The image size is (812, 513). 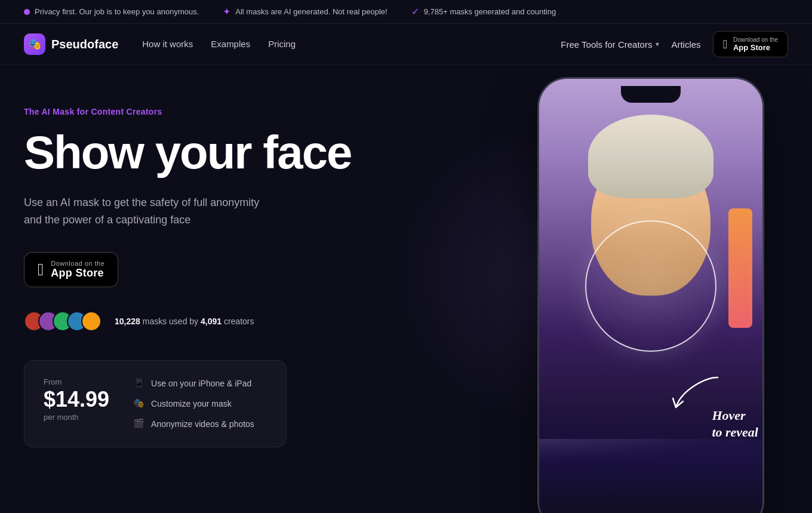 What do you see at coordinates (193, 383) in the screenshot?
I see `feature-iphone: 📱 Use on your iPhone & iPad` at bounding box center [193, 383].